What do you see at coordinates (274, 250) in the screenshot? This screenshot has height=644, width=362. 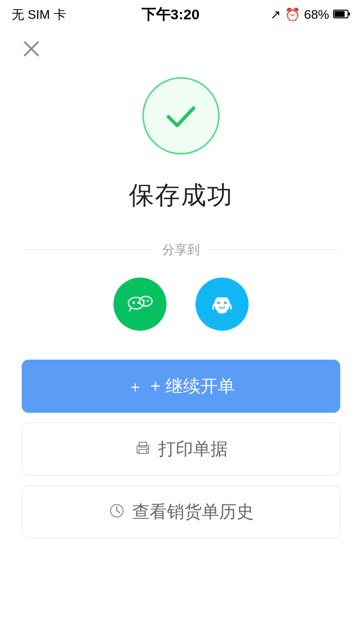 I see `divider-line-right` at bounding box center [274, 250].